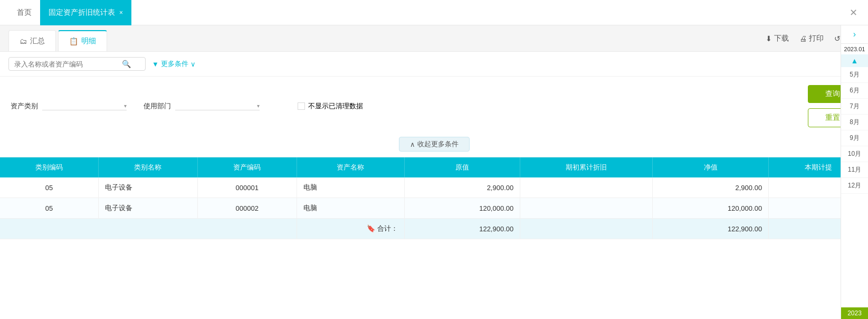 The width and height of the screenshot is (868, 319). Describe the element at coordinates (193, 64) in the screenshot. I see `filter-chevron: ∨` at that location.